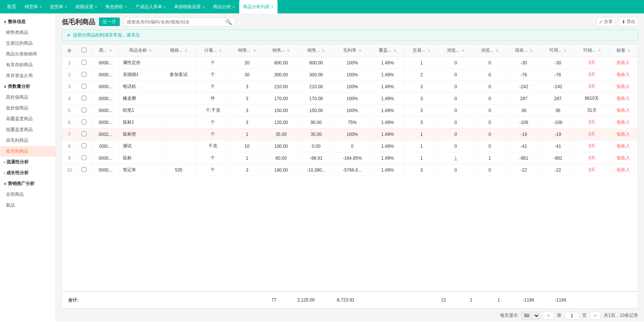 The image size is (644, 322). Describe the element at coordinates (316, 170) in the screenshot. I see `td-sales-amount: -10,380...` at that location.